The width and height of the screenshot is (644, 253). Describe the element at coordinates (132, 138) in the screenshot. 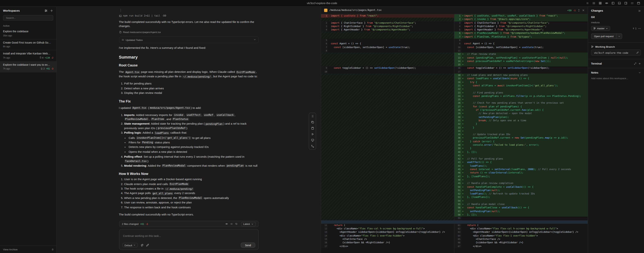

I see `text-segment: Calls` at that location.